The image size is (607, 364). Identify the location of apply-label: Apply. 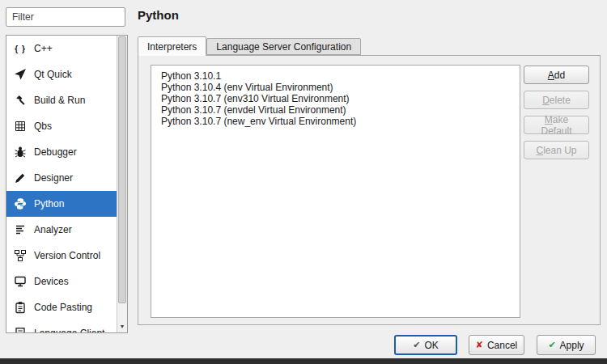
(572, 345).